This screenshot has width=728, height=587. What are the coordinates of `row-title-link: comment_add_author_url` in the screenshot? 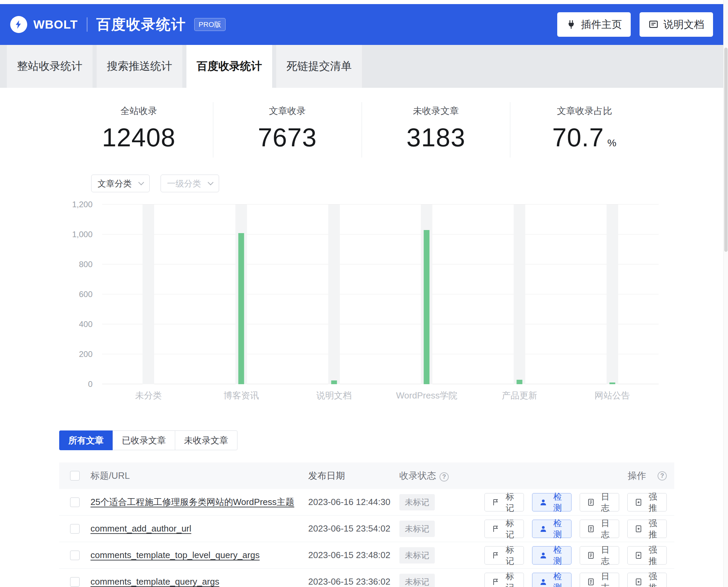 It's located at (141, 528).